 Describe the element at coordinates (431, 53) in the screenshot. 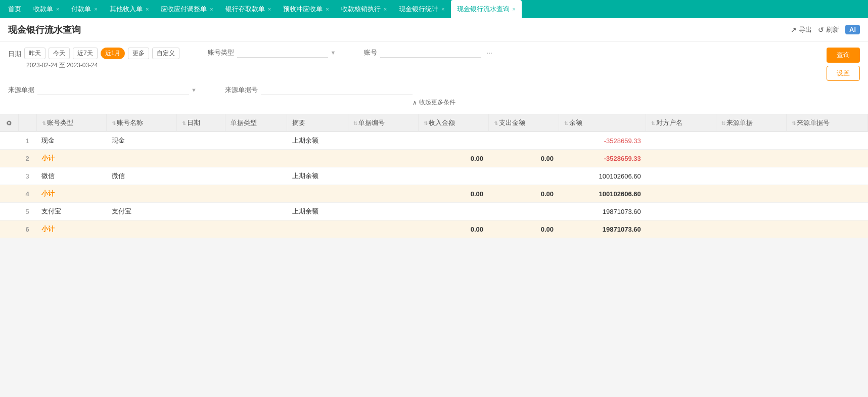

I see `account-input` at that location.